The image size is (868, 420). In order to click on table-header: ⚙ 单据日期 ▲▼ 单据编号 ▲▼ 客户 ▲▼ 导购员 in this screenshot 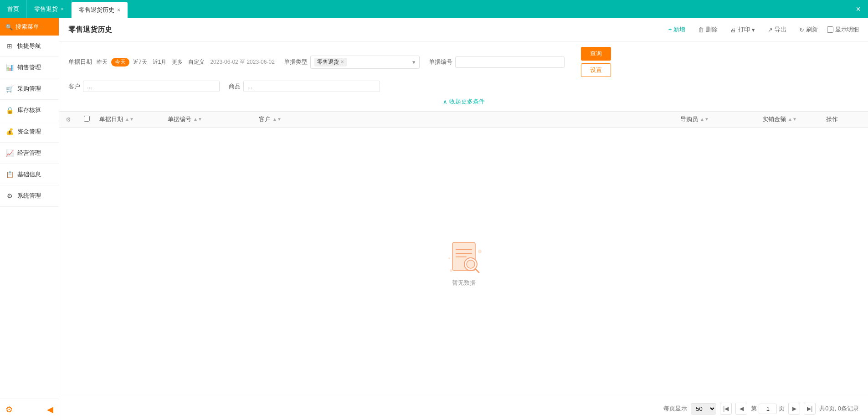, I will do `click(464, 119)`.